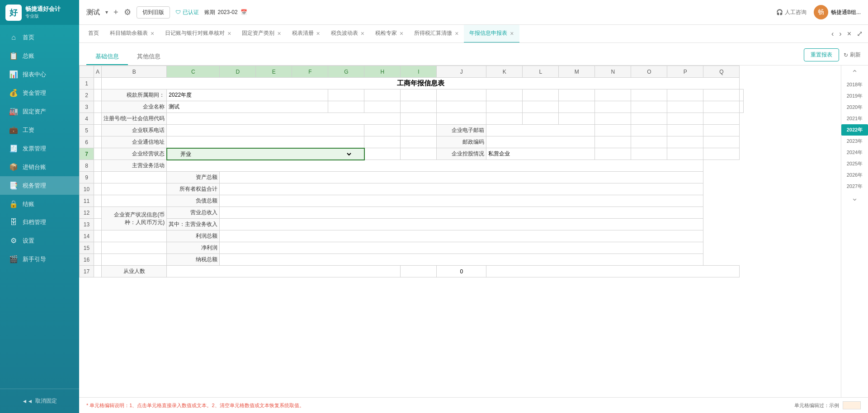 The height and width of the screenshot is (413, 868). I want to click on tab-annual-report: 年报信息申报表 ×, so click(491, 34).